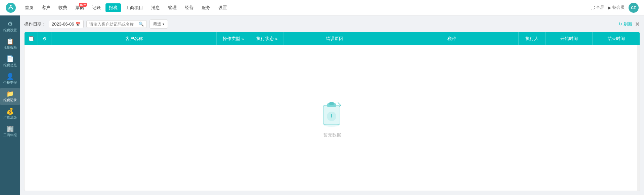 The image size is (644, 195). I want to click on sidebar-icon: 📋, so click(10, 41).